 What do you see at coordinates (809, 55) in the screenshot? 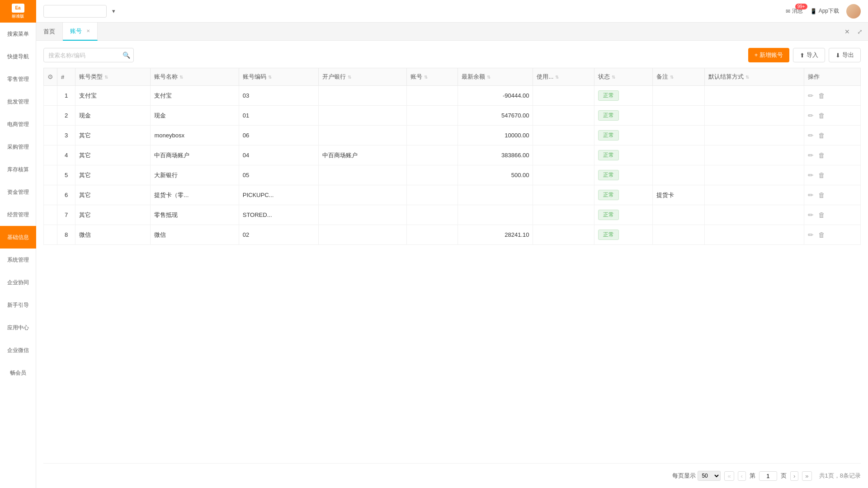
I see `import-button: ⬆ 导入` at bounding box center [809, 55].